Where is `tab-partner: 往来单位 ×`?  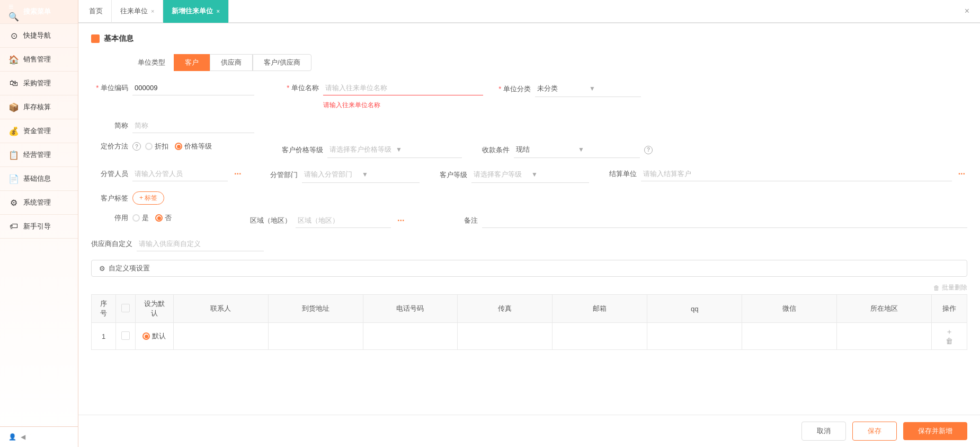
tab-partner: 往来单位 × is located at coordinates (138, 12).